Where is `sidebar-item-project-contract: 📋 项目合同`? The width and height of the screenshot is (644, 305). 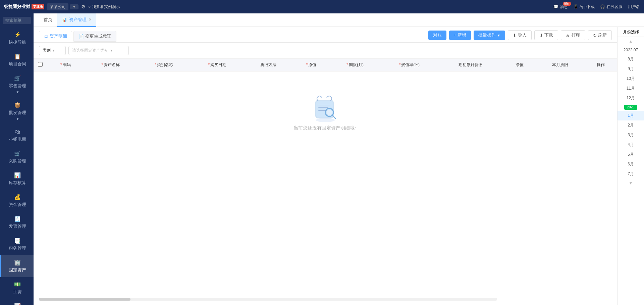 sidebar-item-project-contract: 📋 项目合同 is located at coordinates (17, 60).